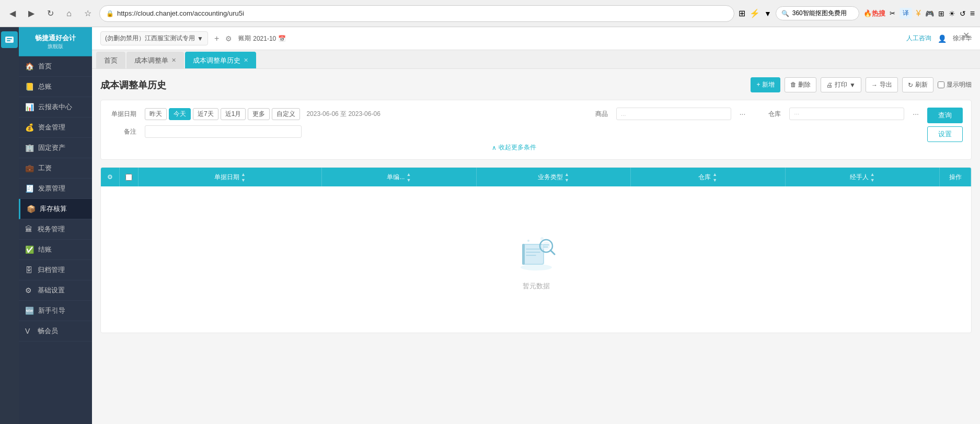  I want to click on print-dropdown-icon: ▼, so click(852, 85).